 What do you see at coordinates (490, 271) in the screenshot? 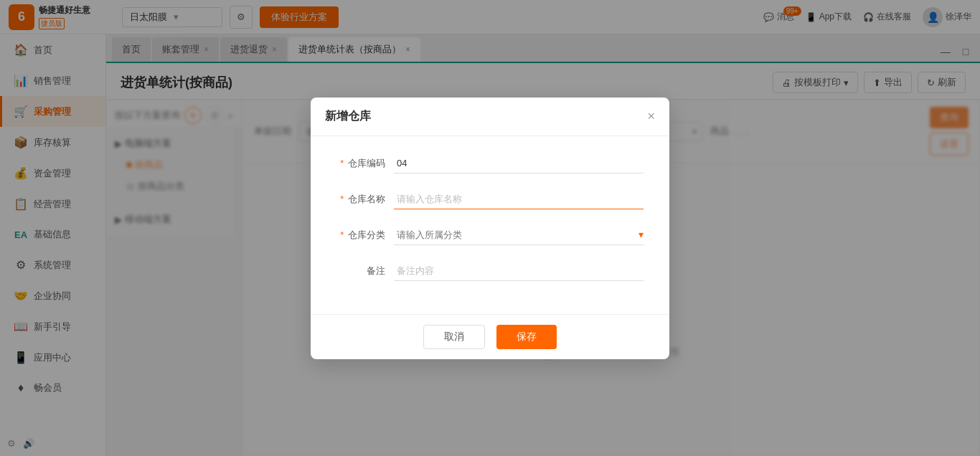
I see `form-row-remark: 备注` at bounding box center [490, 271].